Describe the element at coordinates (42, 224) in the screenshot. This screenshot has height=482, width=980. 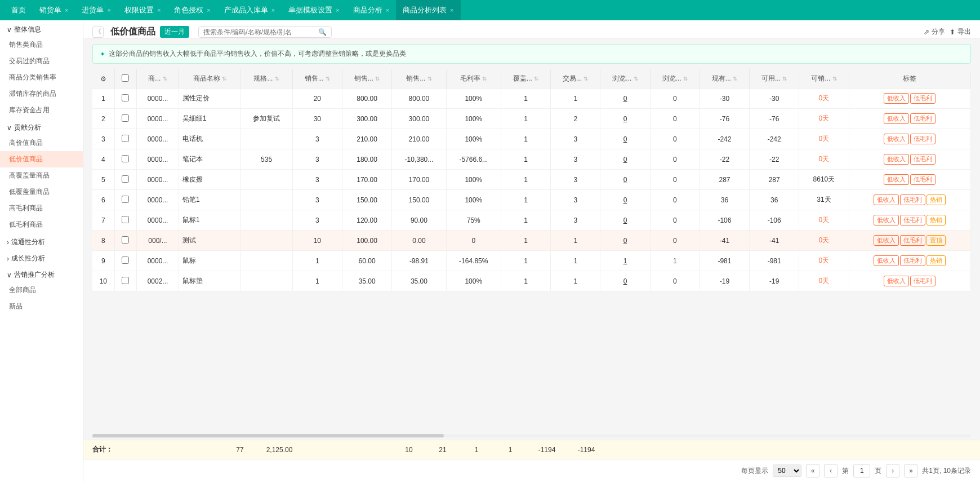
I see `sidebar-item-low-margin: 低毛利商品` at that location.